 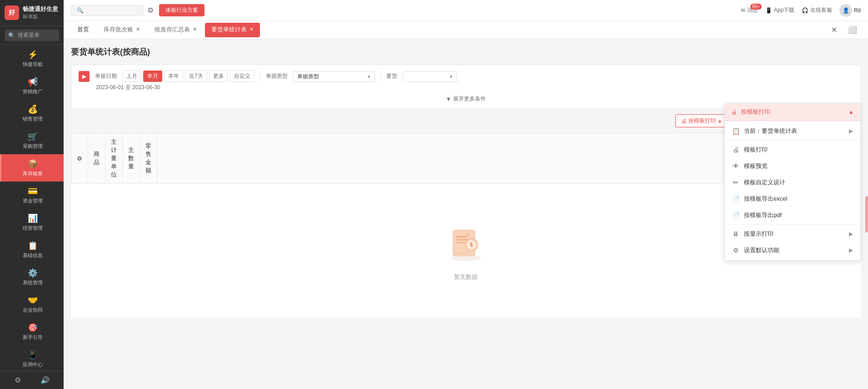 What do you see at coordinates (32, 277) in the screenshot?
I see `sidebar-item-system: ⚙️ 系统管理` at bounding box center [32, 277].